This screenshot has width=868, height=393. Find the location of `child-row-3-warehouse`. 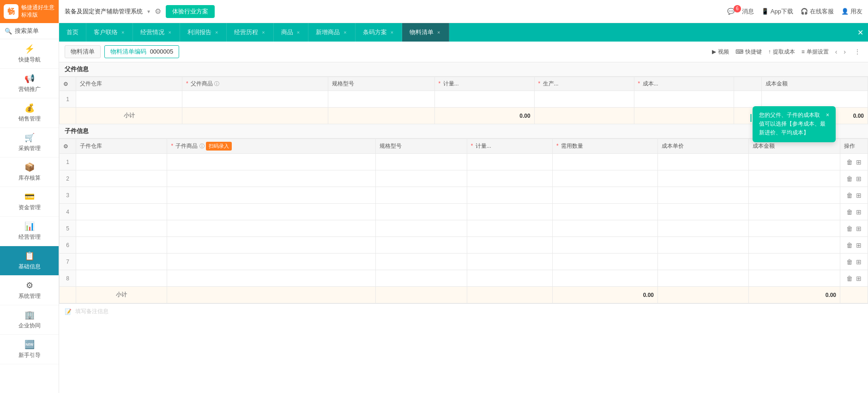

child-row-3-warehouse is located at coordinates (122, 195).